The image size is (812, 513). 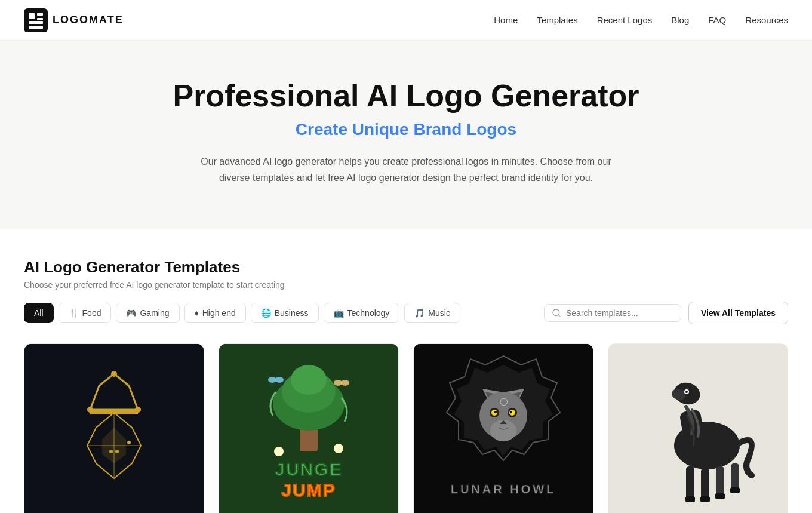 What do you see at coordinates (308, 490) in the screenshot?
I see `svg-text: JUMP` at bounding box center [308, 490].